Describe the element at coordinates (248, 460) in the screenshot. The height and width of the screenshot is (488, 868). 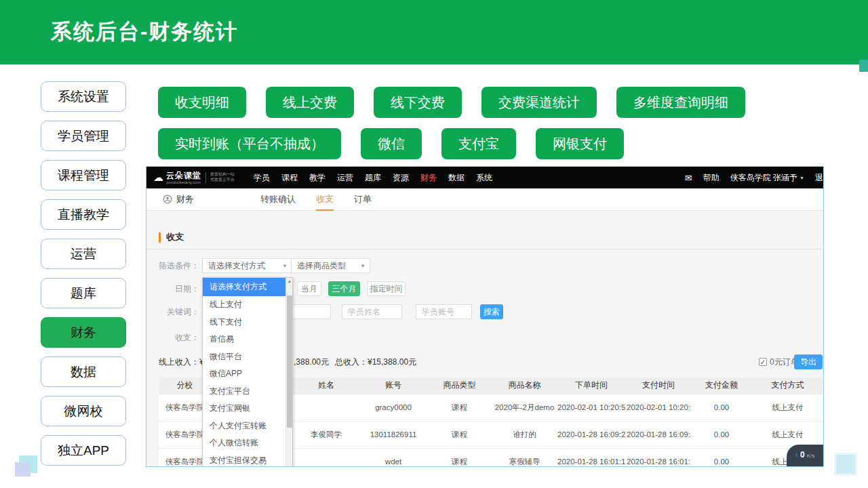
I see `dropdown-item: 支付宝担保交易` at that location.